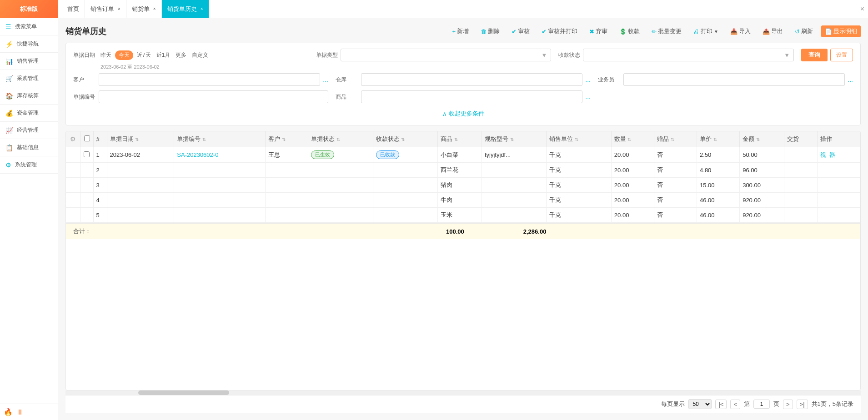  I want to click on date-yesterday: 昨天, so click(106, 55).